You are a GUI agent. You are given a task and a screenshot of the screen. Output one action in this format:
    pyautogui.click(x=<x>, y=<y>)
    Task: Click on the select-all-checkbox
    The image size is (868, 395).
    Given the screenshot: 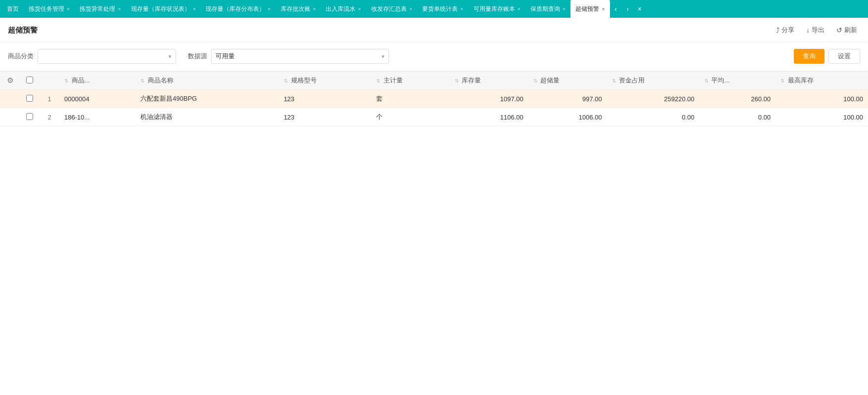 What is the action you would take?
    pyautogui.click(x=30, y=80)
    